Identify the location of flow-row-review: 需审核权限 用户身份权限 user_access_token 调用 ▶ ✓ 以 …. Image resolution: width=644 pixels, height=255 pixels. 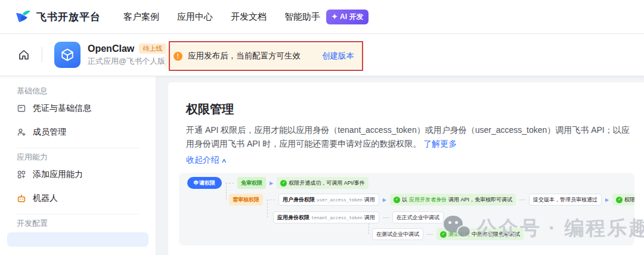
(432, 200).